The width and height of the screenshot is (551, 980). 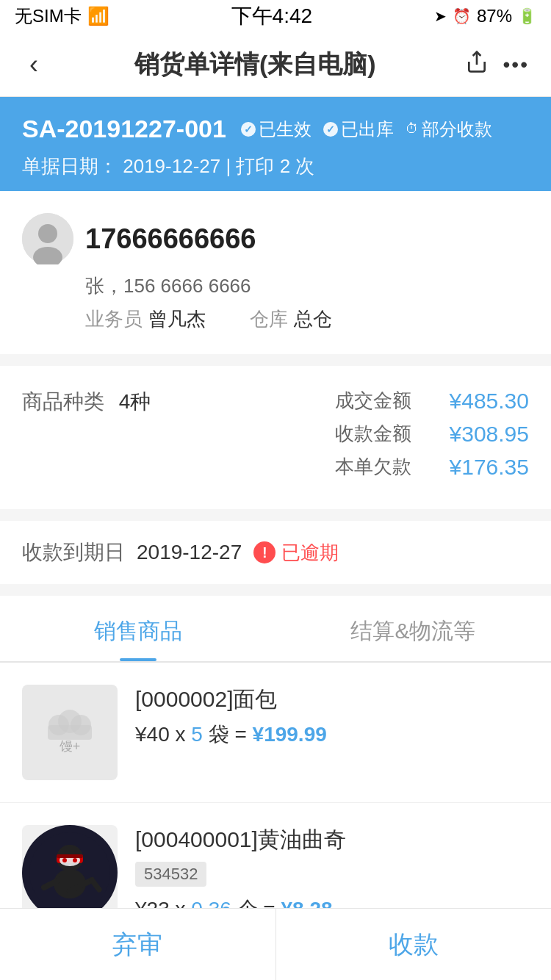 I want to click on customer-name: 张，156 6666 6666, so click(x=307, y=287).